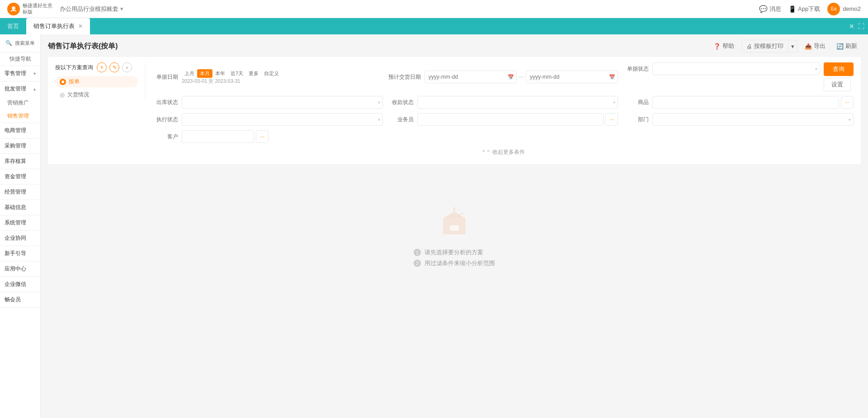  What do you see at coordinates (20, 102) in the screenshot?
I see `sidebar-group-wholesale: 批发管理 ▴ 营销推广 销售管理` at bounding box center [20, 102].